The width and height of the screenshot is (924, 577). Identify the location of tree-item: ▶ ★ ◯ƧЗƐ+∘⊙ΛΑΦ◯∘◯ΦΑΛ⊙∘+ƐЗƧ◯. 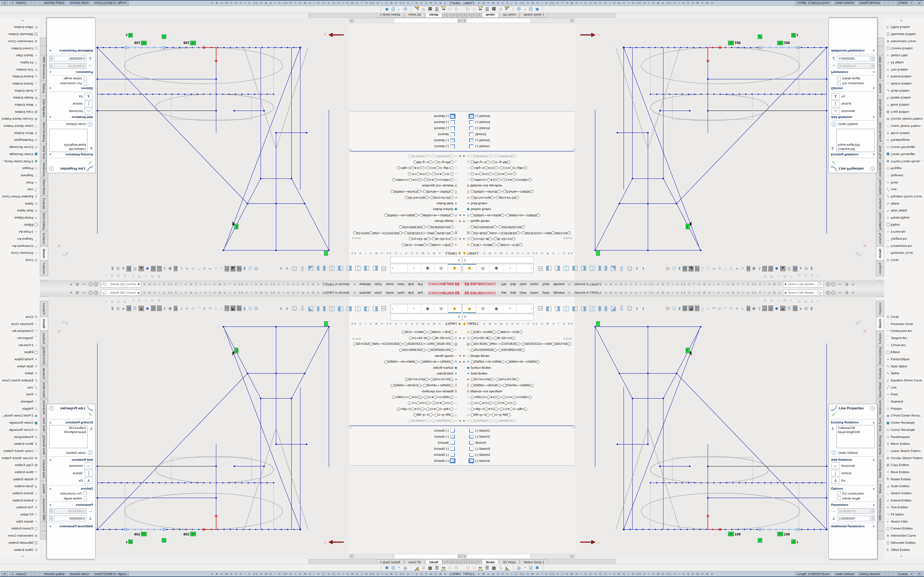
(518, 245).